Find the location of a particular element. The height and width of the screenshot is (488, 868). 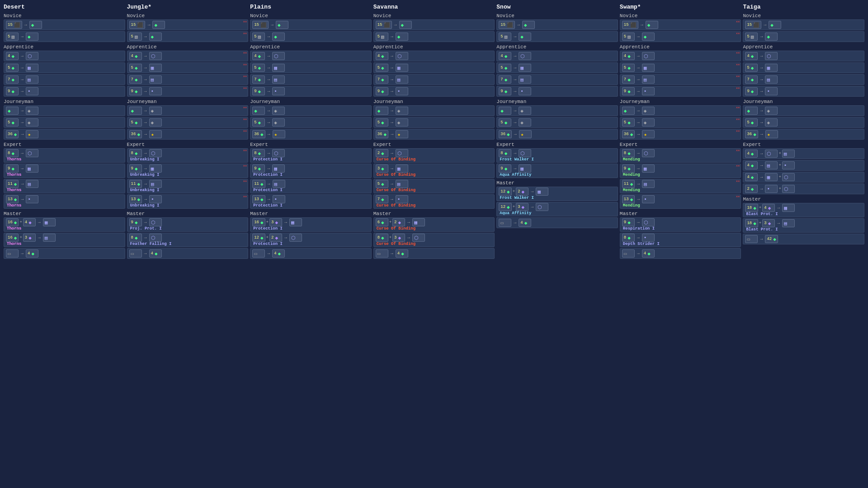

column-title: Jungle* is located at coordinates (188, 7).